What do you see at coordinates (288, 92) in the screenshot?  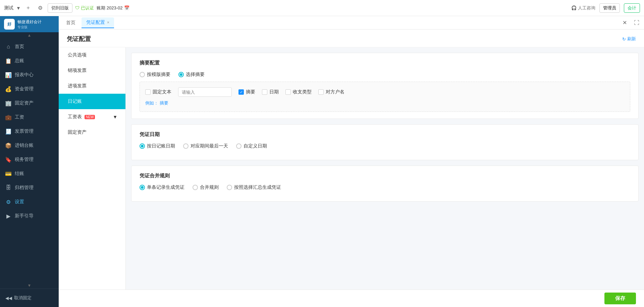 I see `checkbox-cashflow-box` at bounding box center [288, 92].